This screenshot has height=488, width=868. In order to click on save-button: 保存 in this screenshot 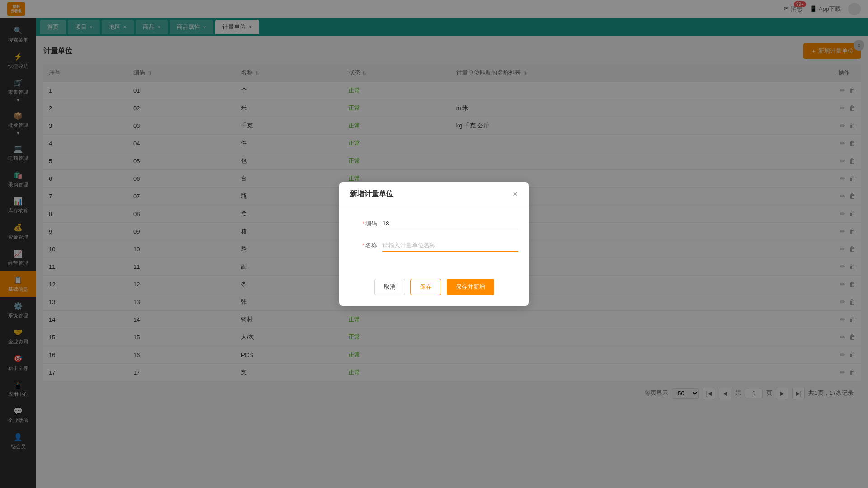, I will do `click(426, 287)`.